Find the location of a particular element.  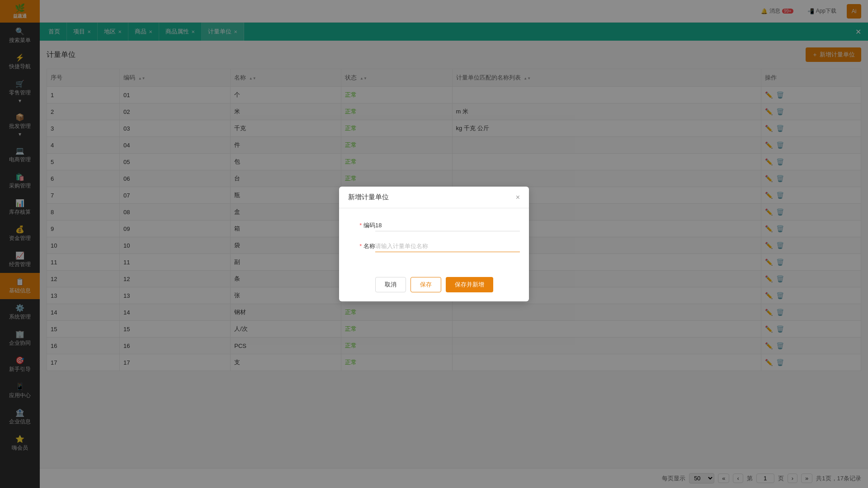

code-input is located at coordinates (448, 225).